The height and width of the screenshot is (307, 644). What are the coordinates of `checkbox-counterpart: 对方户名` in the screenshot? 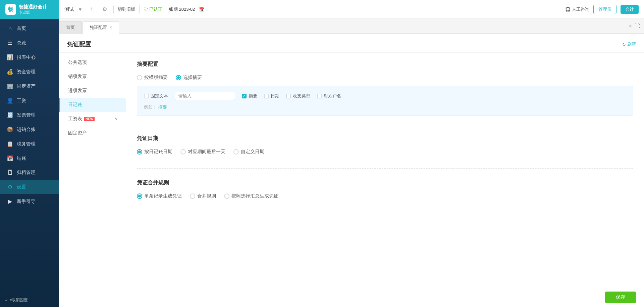 It's located at (329, 96).